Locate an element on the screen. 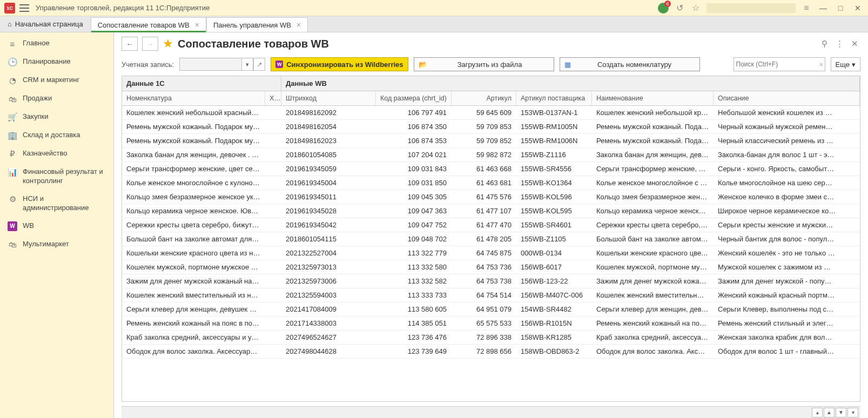 The image size is (868, 418). history-icon: ↺ is located at coordinates (679, 8).